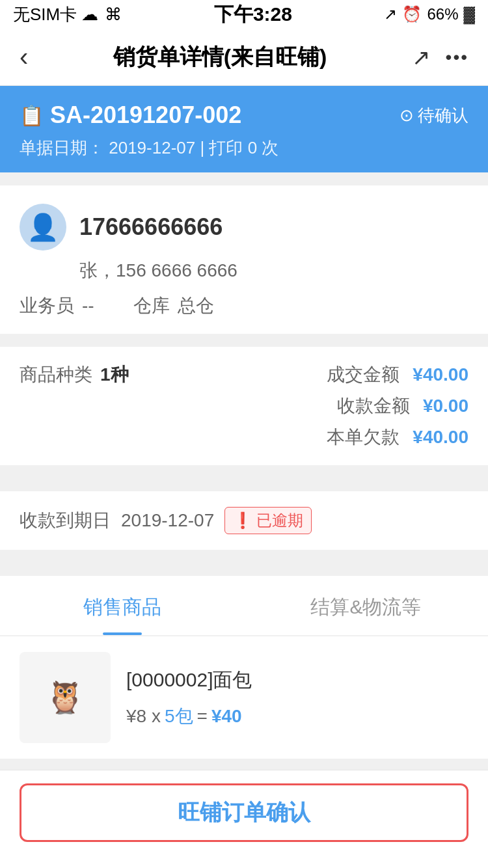  What do you see at coordinates (130, 115) in the screenshot?
I see `order-id-row: 📋 SA-20191207-002` at bounding box center [130, 115].